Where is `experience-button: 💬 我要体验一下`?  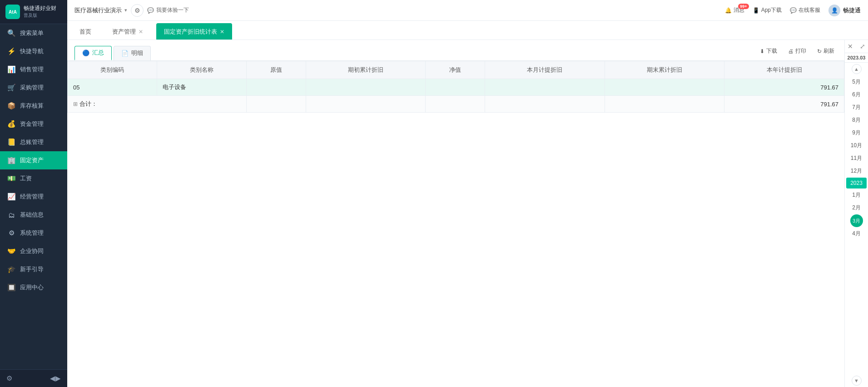 experience-button: 💬 我要体验一下 is located at coordinates (168, 10).